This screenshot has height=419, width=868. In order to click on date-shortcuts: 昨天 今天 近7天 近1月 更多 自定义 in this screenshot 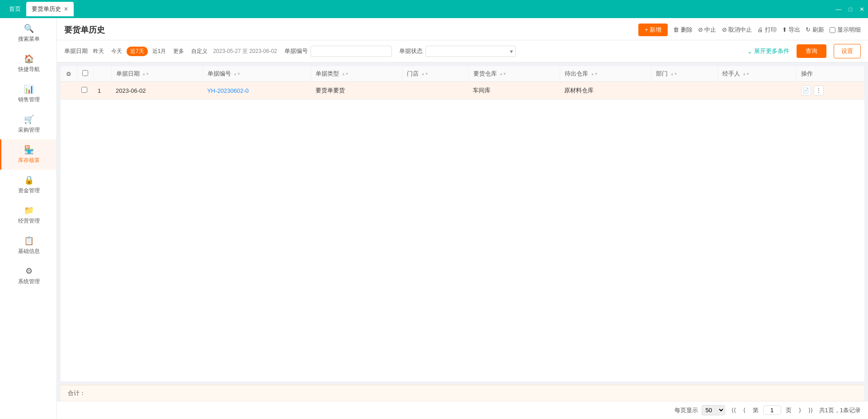, I will do `click(150, 52)`.